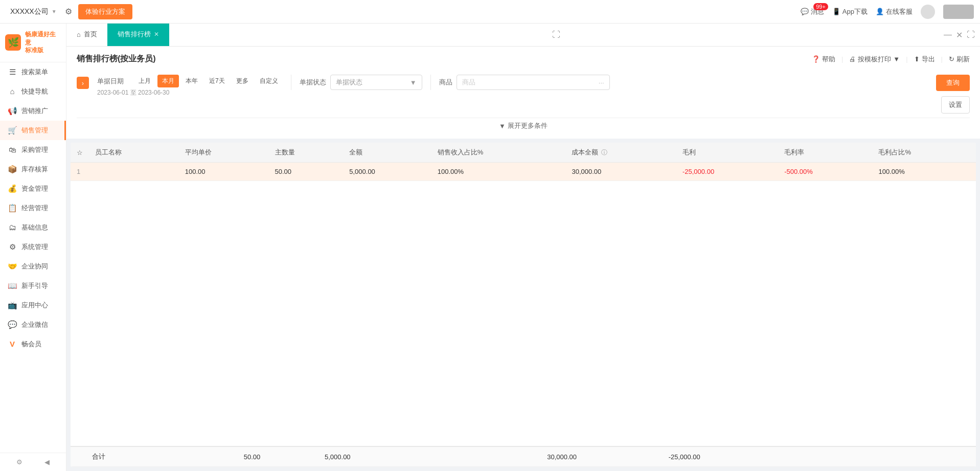 The height and width of the screenshot is (471, 980). What do you see at coordinates (138, 35) in the screenshot?
I see `tab-sales-rank: 销售排行榜 ✕` at bounding box center [138, 35].